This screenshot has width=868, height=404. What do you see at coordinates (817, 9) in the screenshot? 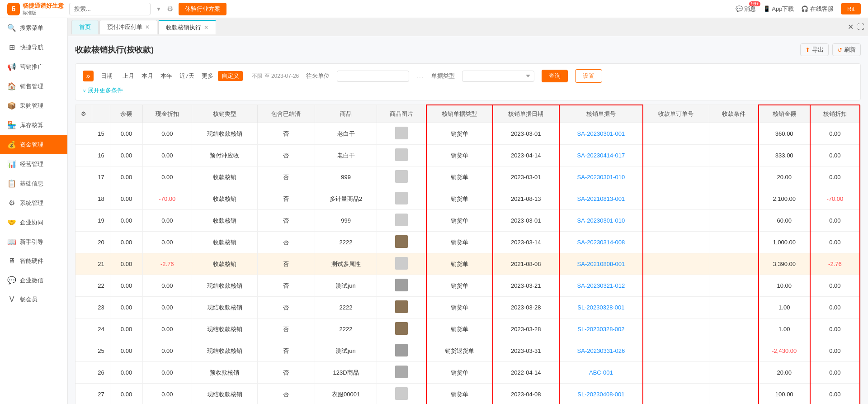
I see `online-service-link: 🎧 在线客服` at bounding box center [817, 9].